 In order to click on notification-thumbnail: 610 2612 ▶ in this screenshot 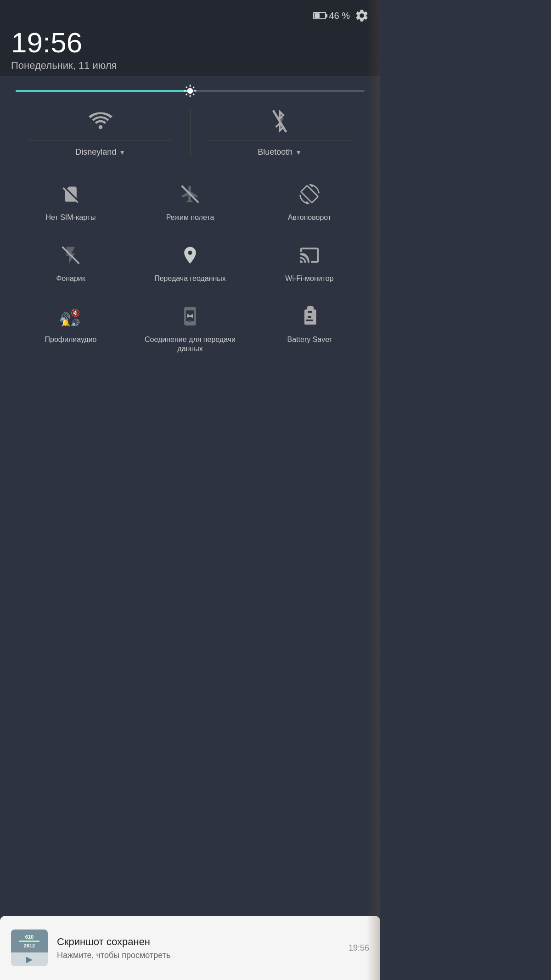, I will do `click(29, 948)`.